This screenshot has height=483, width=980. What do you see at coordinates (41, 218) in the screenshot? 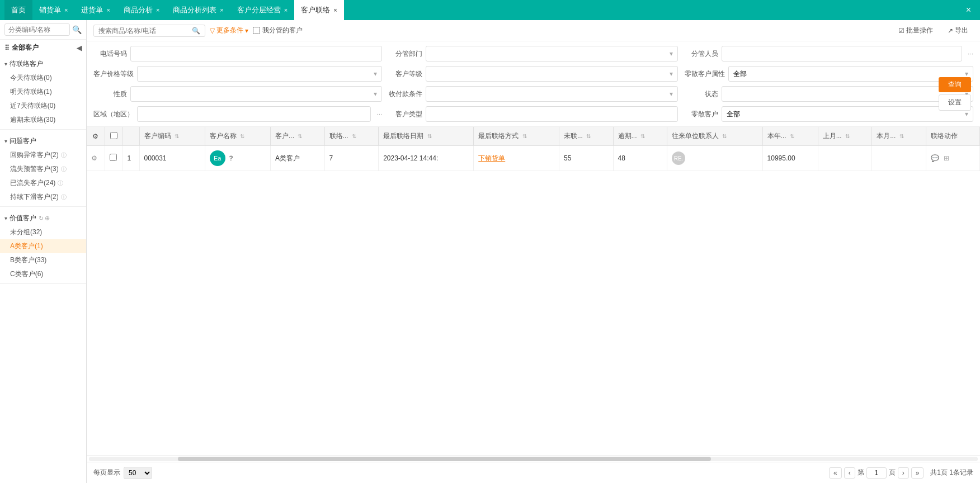
I see `refresh-icon: ↻` at bounding box center [41, 218].